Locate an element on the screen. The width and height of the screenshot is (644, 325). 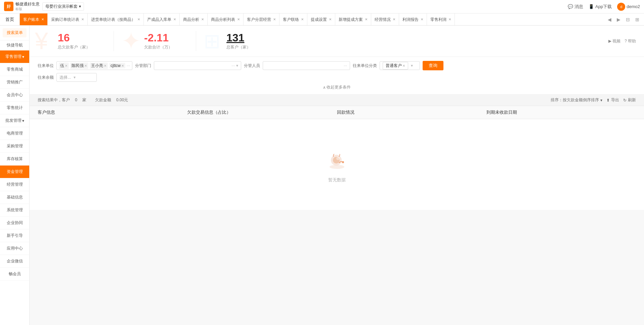
tab-retail-profit: 零售利润 ✕ is located at coordinates (441, 20).